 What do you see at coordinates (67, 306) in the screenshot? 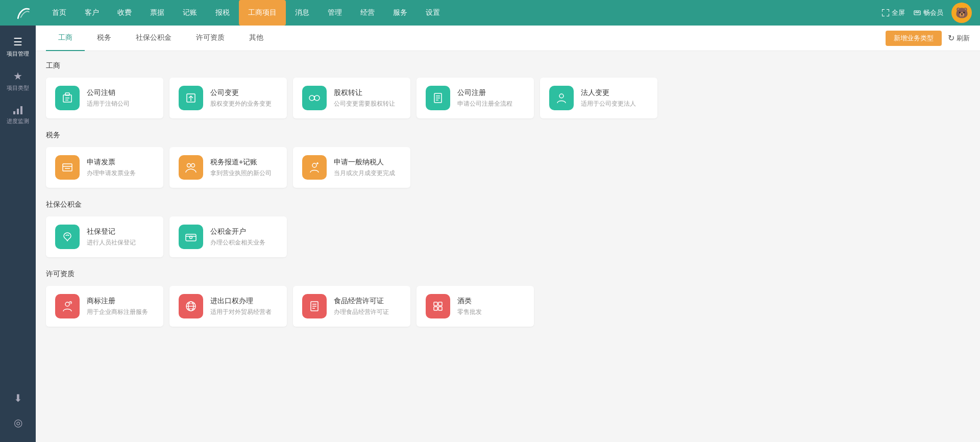
I see `trademark-icon: R` at bounding box center [67, 306].